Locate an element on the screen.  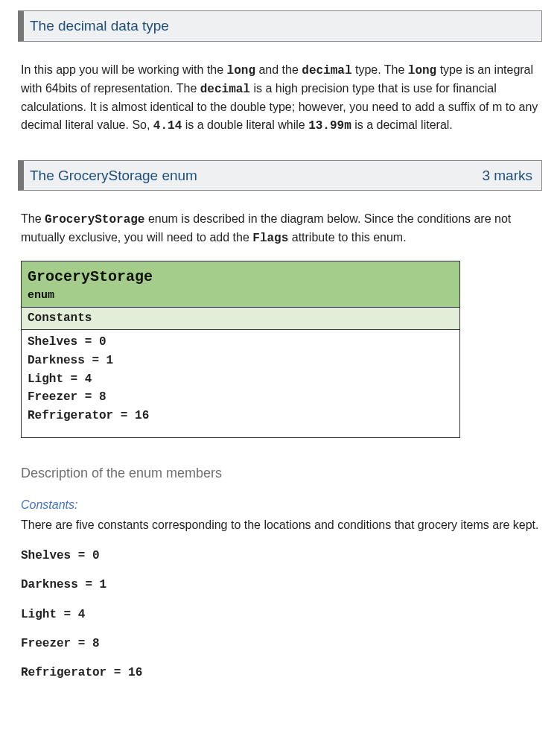
text: The is located at coordinates (33, 219).